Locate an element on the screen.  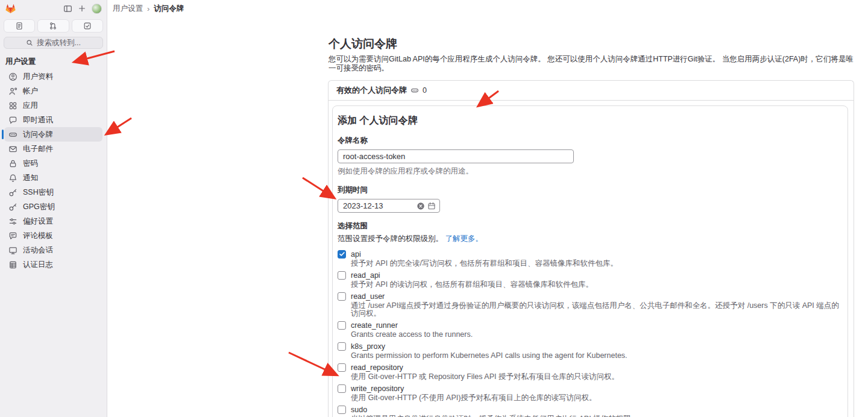
page-title: 个人访问令牌 is located at coordinates (591, 44).